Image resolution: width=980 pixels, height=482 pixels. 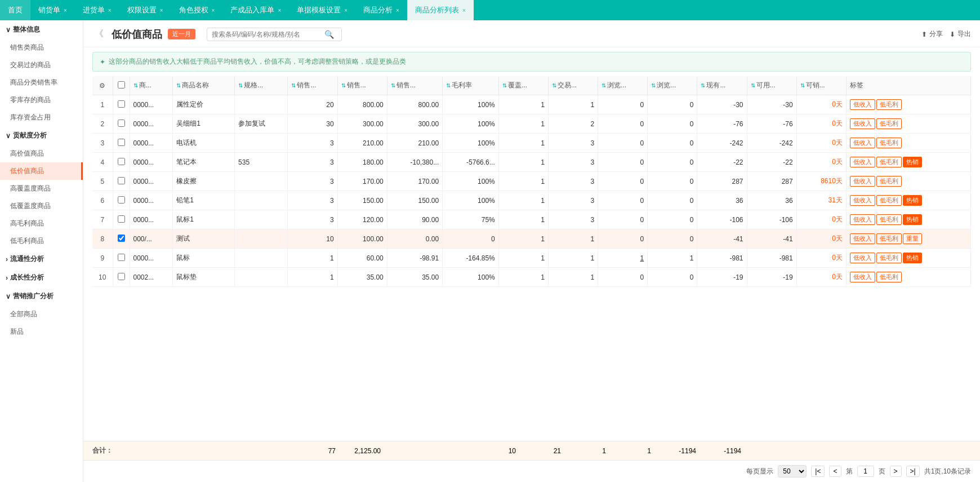 I want to click on share-btn: ⬆ 分享, so click(x=932, y=34).